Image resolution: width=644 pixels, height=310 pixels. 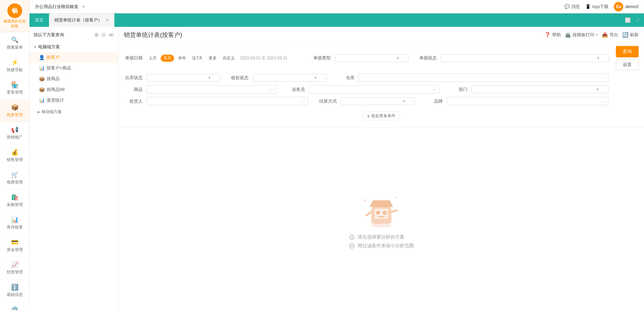 What do you see at coordinates (547, 35) in the screenshot?
I see `help-icon: ❓` at bounding box center [547, 35].